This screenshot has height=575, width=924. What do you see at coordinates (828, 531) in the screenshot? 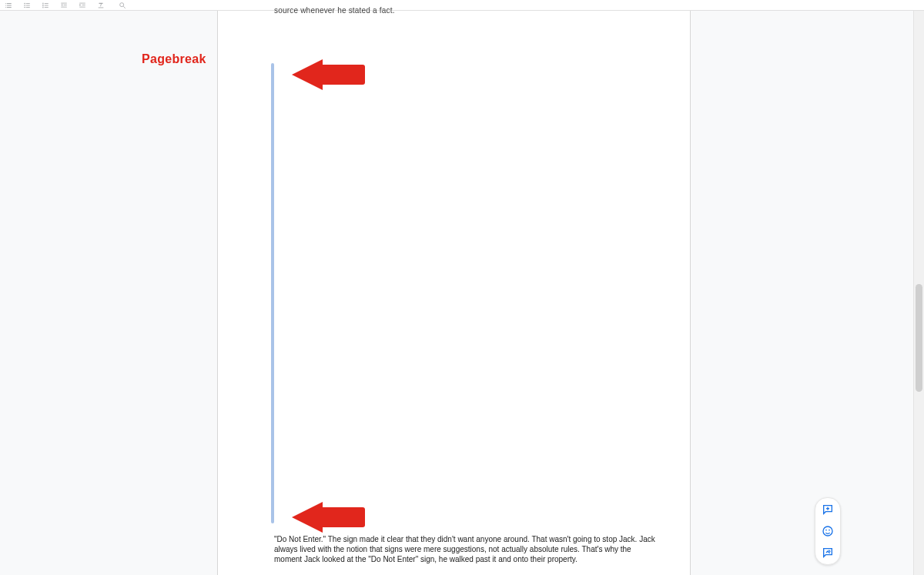
I see `floating-action-column` at bounding box center [828, 531].